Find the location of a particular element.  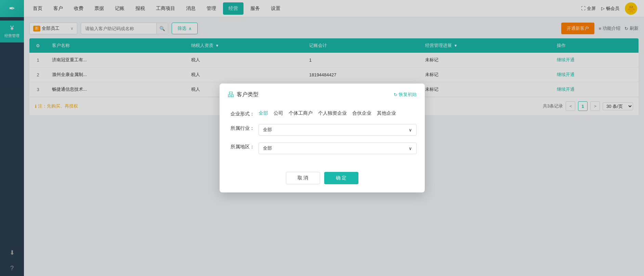

confirm-button: 确 定 is located at coordinates (341, 178).